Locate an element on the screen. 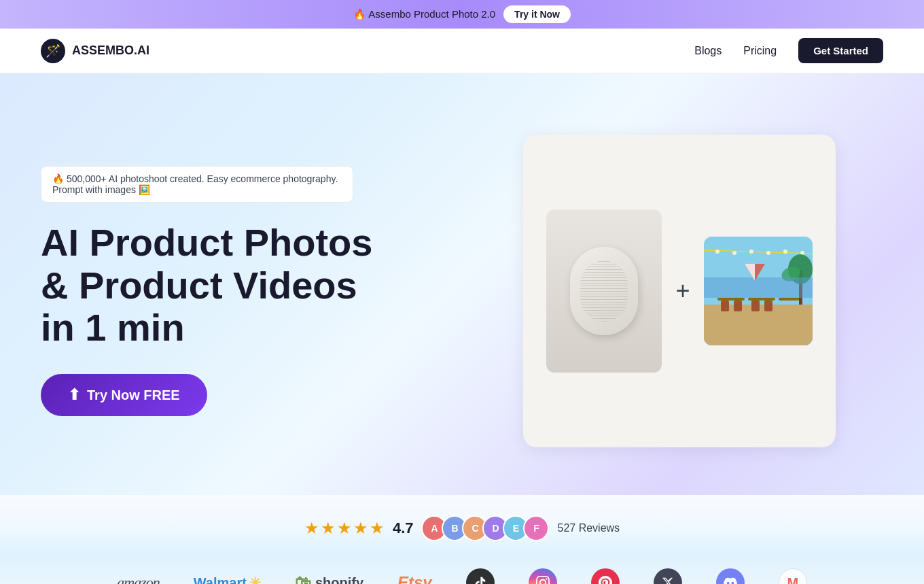  reviewer-avatars: A B C D E F is located at coordinates (485, 528).